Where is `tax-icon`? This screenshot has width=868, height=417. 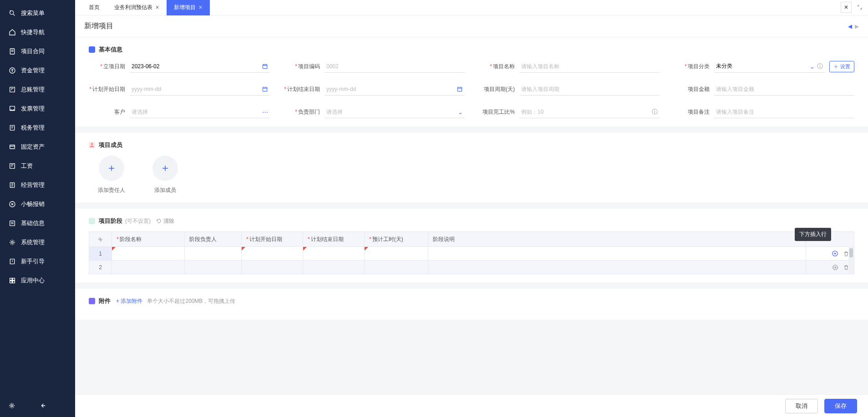 tax-icon is located at coordinates (12, 128).